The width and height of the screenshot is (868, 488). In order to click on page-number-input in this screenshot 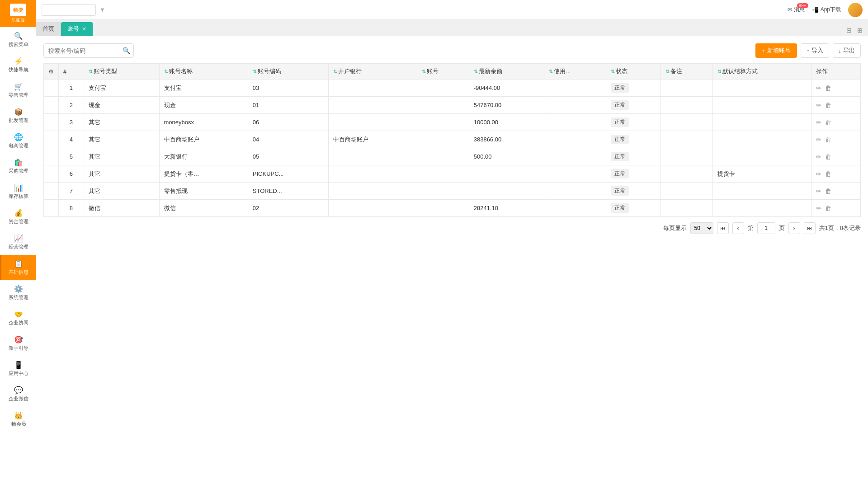, I will do `click(766, 228)`.